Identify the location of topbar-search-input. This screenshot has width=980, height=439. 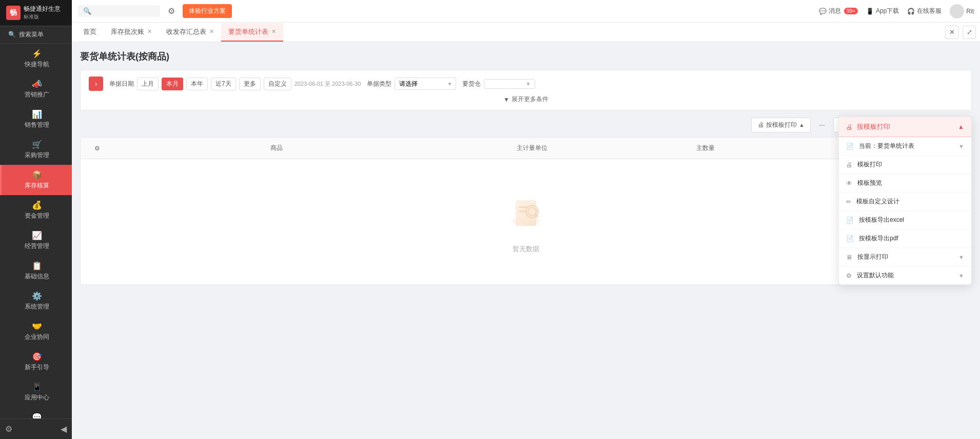
(120, 11).